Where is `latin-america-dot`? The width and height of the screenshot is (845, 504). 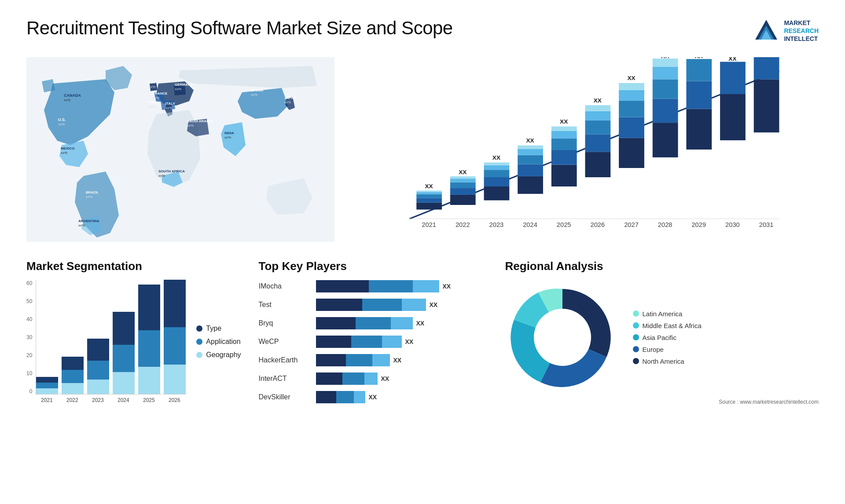
latin-america-dot is located at coordinates (636, 314).